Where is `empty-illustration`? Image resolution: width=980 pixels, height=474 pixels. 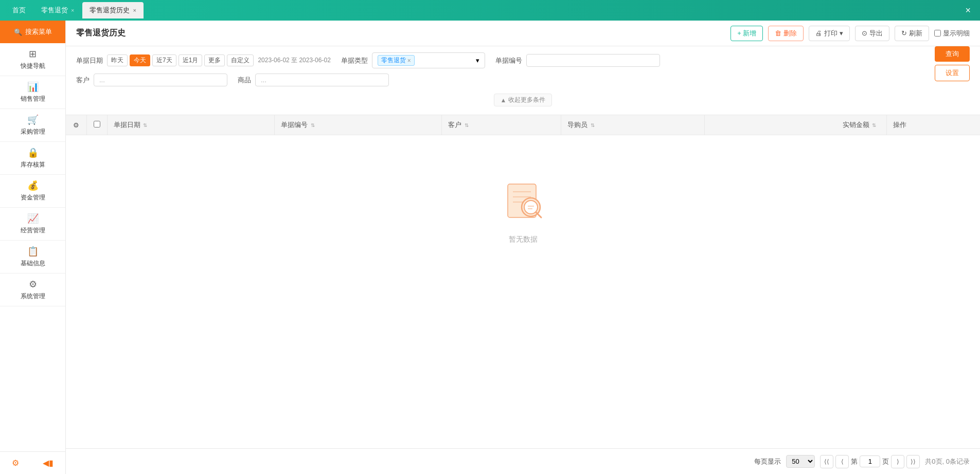
empty-illustration is located at coordinates (523, 202).